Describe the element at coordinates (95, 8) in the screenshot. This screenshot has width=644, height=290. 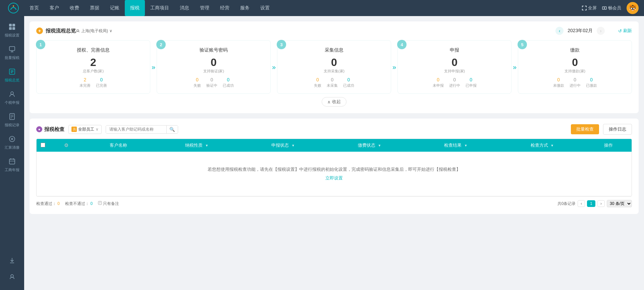
I see `nav-item-invoice: 票据` at that location.